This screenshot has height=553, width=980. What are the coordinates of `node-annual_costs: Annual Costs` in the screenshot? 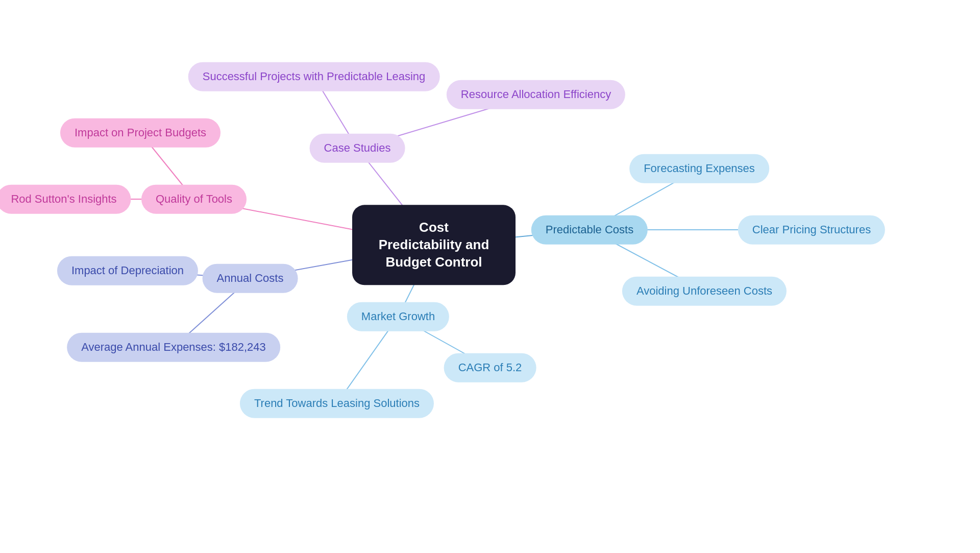 It's located at (250, 279).